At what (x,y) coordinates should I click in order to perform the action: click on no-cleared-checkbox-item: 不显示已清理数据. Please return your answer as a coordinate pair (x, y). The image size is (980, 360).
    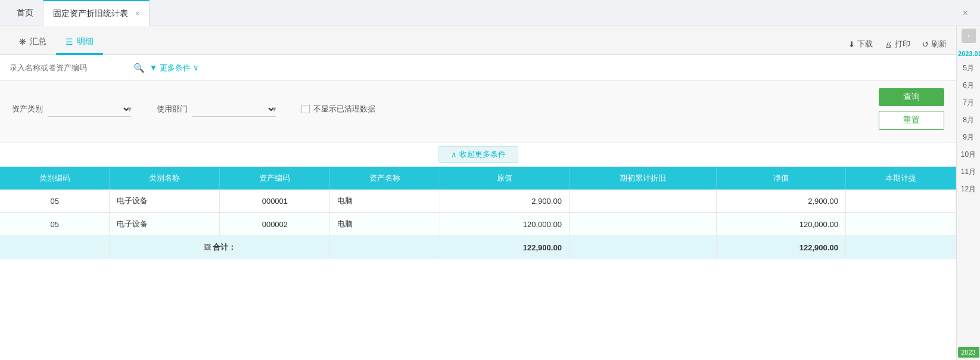
    Looking at the image, I should click on (338, 109).